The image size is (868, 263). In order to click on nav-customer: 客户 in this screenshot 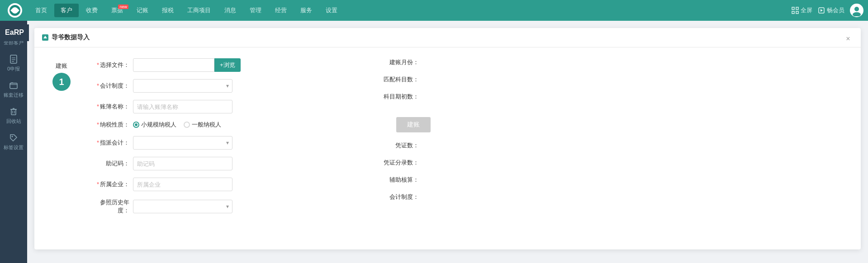, I will do `click(66, 10)`.